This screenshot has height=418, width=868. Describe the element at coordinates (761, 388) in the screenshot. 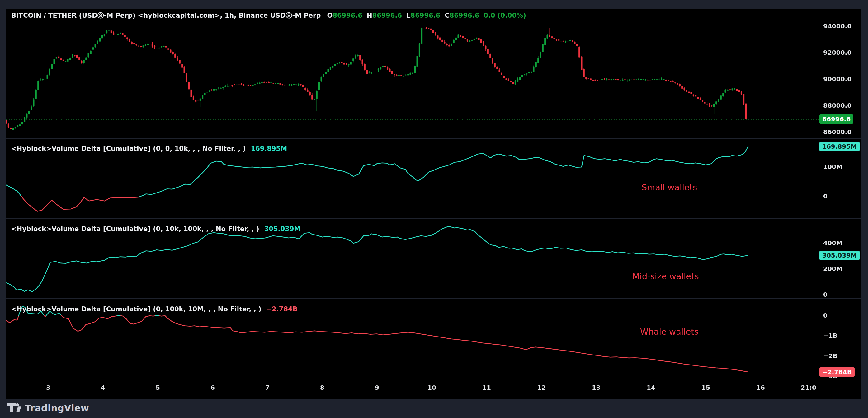

I see `time-axis-tick: 16` at that location.